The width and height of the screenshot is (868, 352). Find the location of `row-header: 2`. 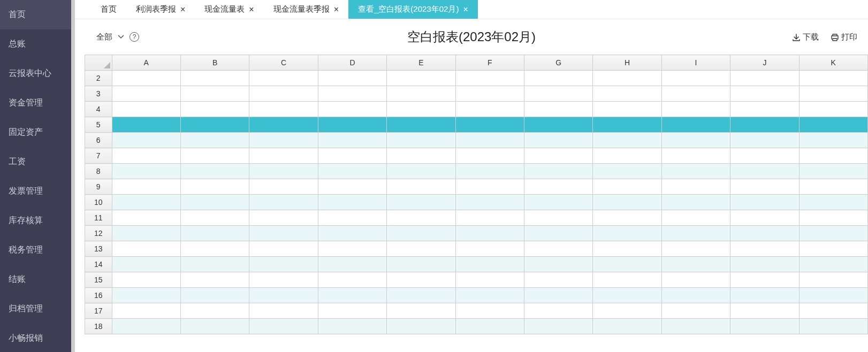

row-header: 2 is located at coordinates (98, 78).